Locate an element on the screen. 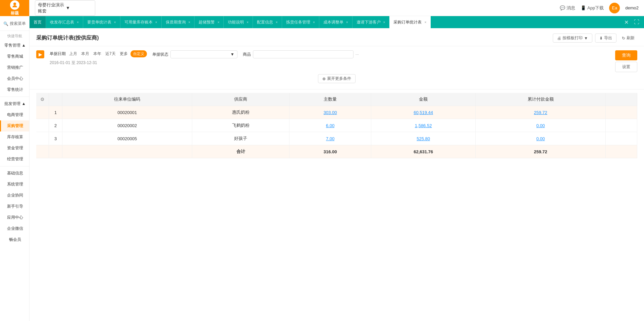 Image resolution: width=644 pixels, height=321 pixels. sidebar-item-member-card: 畅会员 is located at coordinates (15, 239).